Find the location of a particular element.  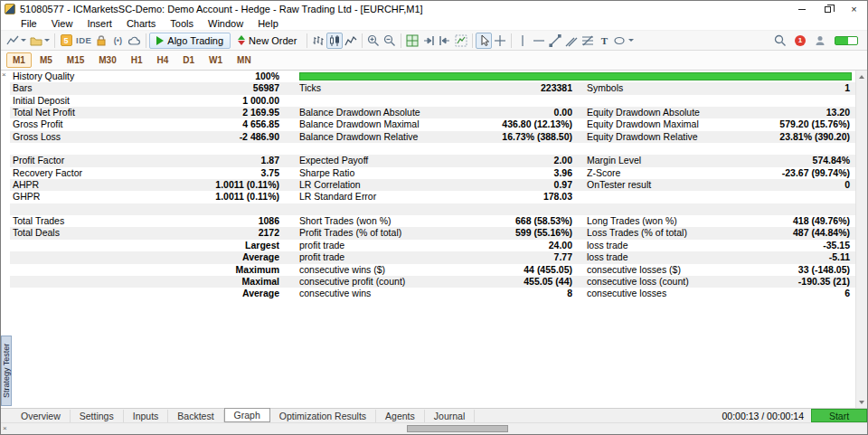

line-chart-mode-icon is located at coordinates (351, 41).